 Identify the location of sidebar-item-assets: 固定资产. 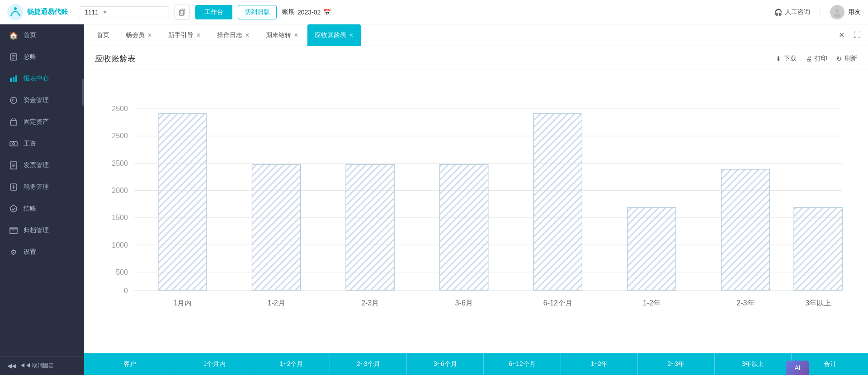
(42, 122).